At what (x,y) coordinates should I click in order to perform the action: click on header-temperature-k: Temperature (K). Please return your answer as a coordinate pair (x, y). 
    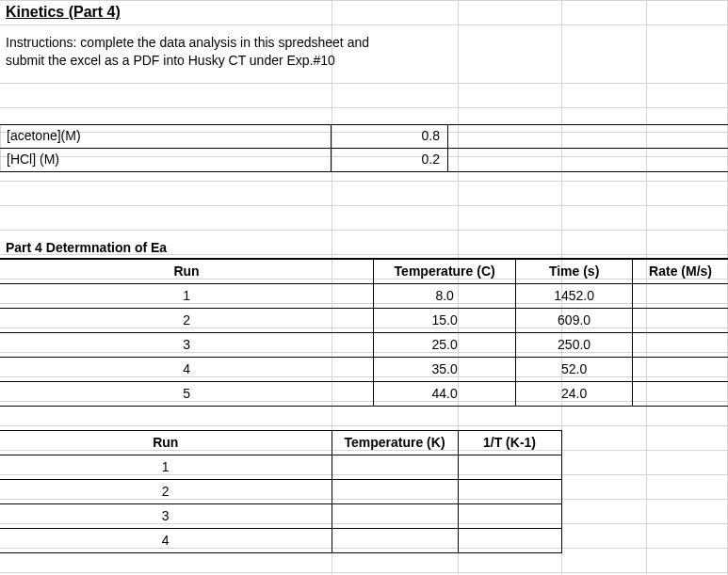
    Looking at the image, I should click on (395, 442).